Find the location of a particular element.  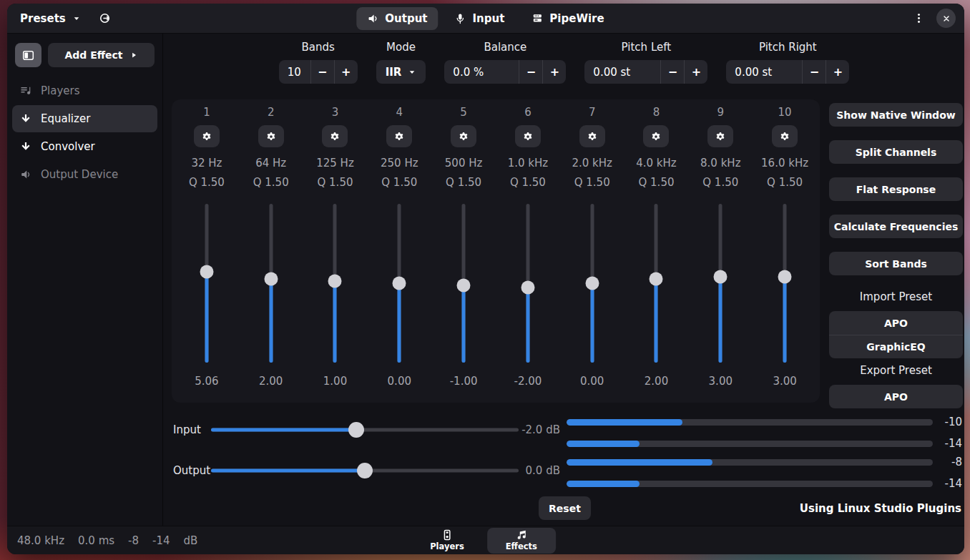

band-gain-value: -2.00 is located at coordinates (528, 381).